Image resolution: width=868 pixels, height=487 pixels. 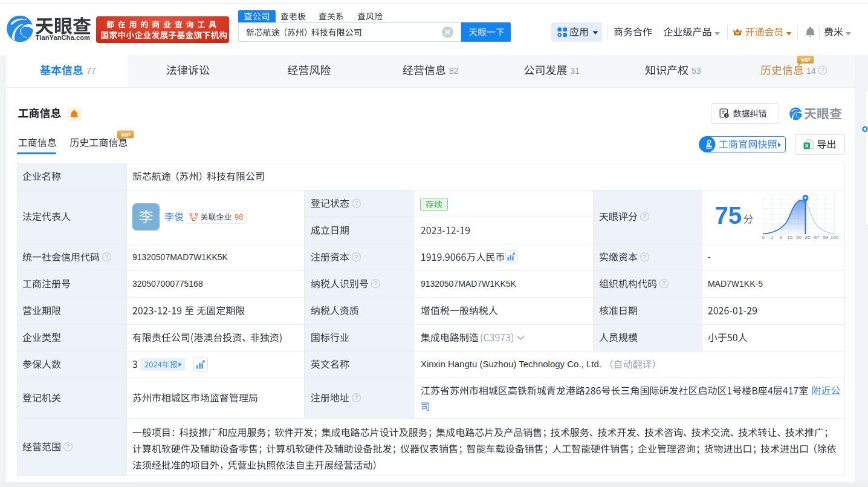 What do you see at coordinates (575, 71) in the screenshot?
I see `svg-text: 31` at bounding box center [575, 71].